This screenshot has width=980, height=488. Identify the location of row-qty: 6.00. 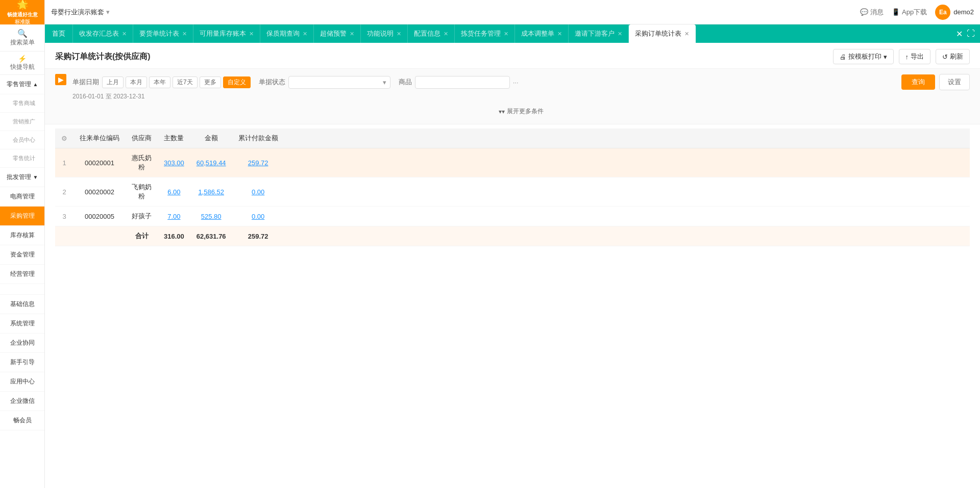
(174, 192).